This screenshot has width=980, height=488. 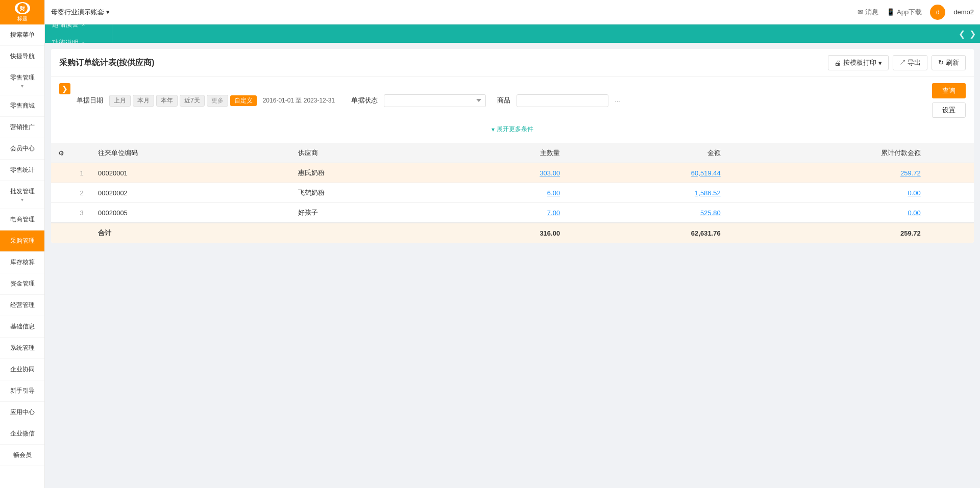 I want to click on sidebar-label-vip: 畅会员, so click(x=22, y=455).